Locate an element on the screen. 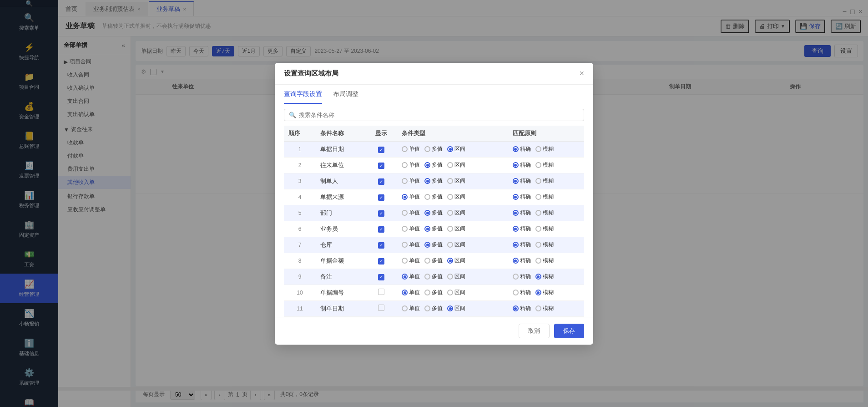 The height and width of the screenshot is (407, 868). radio-single-label: 单值 is located at coordinates (414, 181).